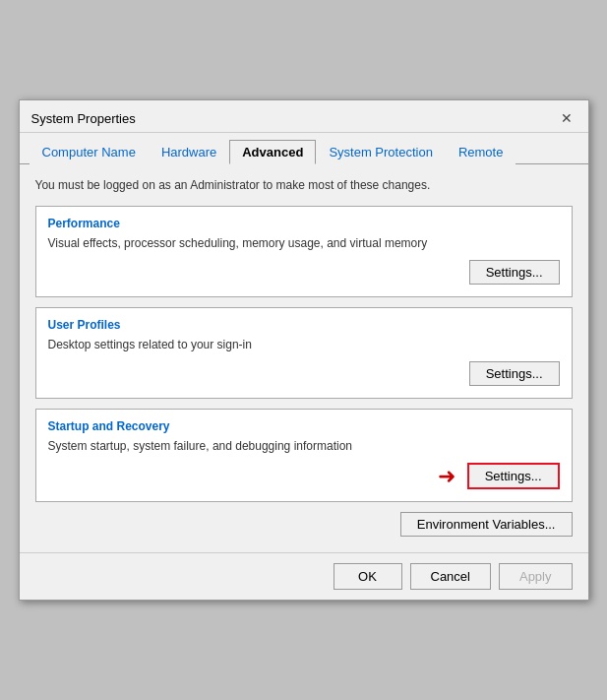  Describe the element at coordinates (514, 477) in the screenshot. I see `settings-button-startup_recovery: Settings...` at that location.